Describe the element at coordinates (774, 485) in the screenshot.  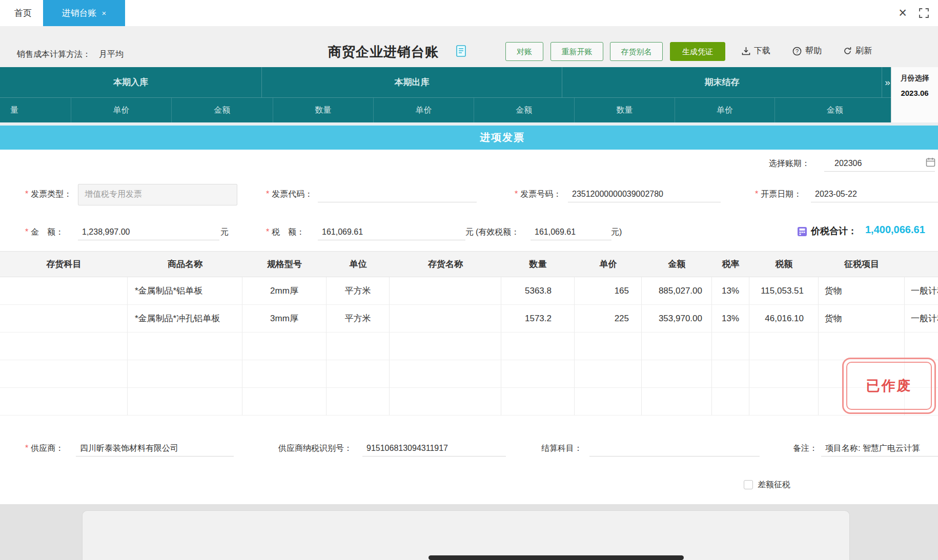
I see `diff-tax-label: 差额征税` at that location.